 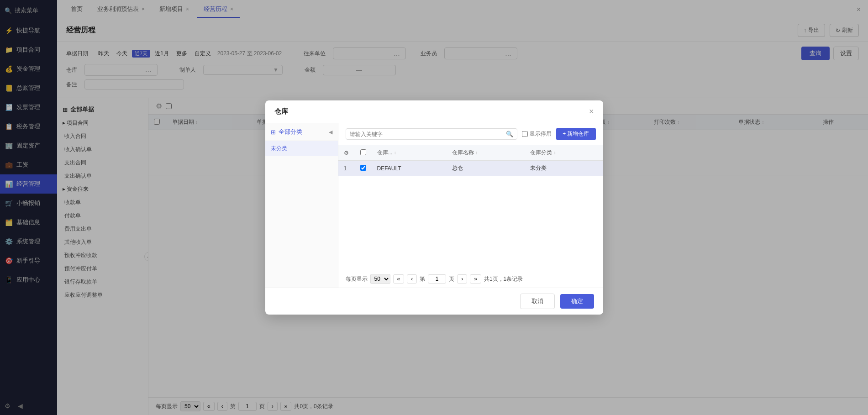 What do you see at coordinates (290, 132) in the screenshot?
I see `modal-all-categories-label: 全部分类` at bounding box center [290, 132].